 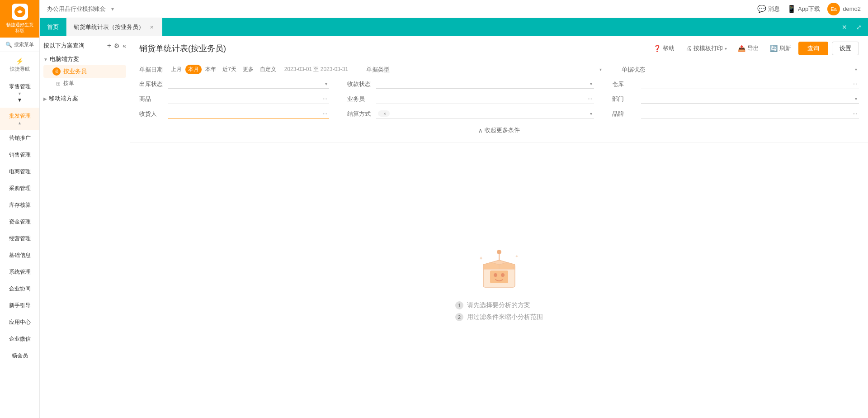 What do you see at coordinates (20, 45) in the screenshot?
I see `sidebar-search: 🔍 搜索菜单` at bounding box center [20, 45].